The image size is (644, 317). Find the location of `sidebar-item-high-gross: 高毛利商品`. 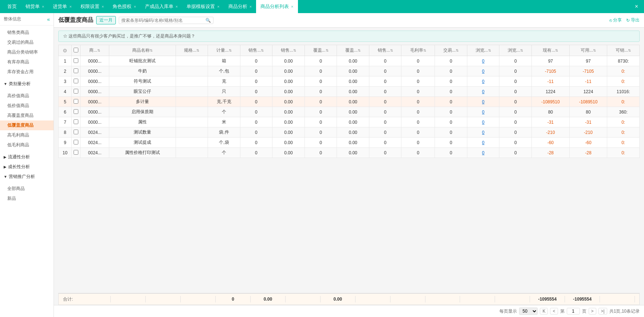

sidebar-item-high-gross: 高毛利商品 is located at coordinates (27, 135).